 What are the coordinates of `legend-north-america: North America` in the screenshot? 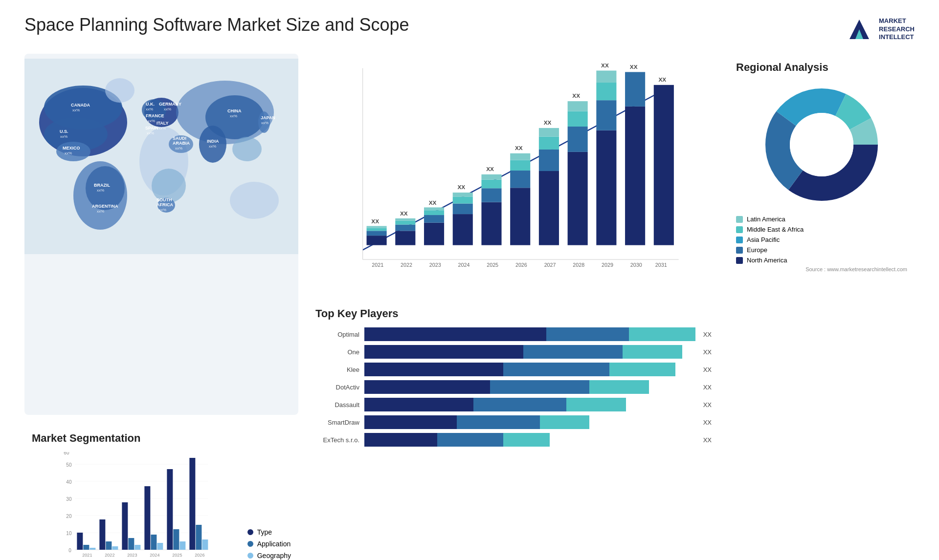 It's located at (822, 260).